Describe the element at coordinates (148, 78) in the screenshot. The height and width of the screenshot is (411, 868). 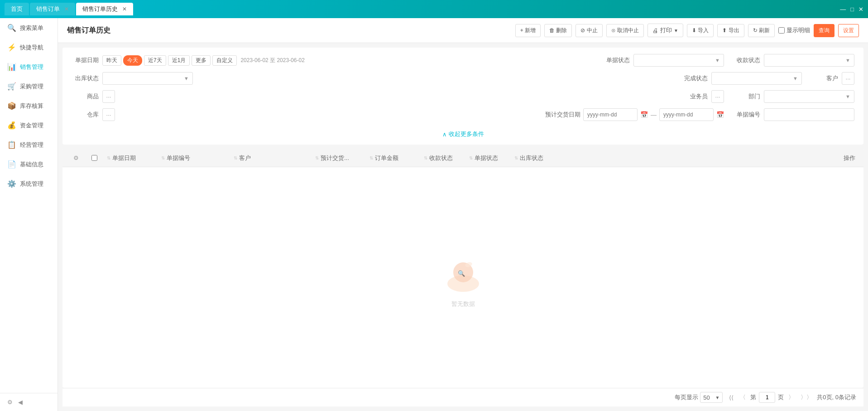
I see `outbound-status-select: ▼` at that location.